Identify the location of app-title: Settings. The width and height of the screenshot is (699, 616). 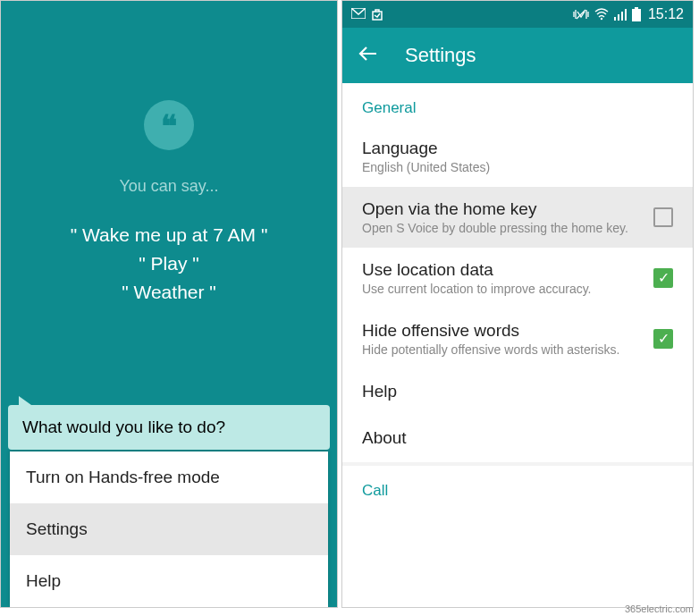
(441, 55).